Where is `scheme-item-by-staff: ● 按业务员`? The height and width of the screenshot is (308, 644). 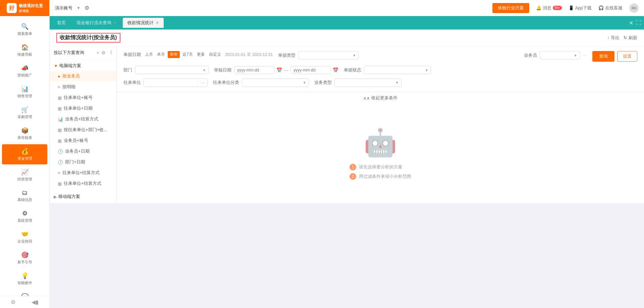
scheme-item-by-staff: ● 按业务员 is located at coordinates (83, 76).